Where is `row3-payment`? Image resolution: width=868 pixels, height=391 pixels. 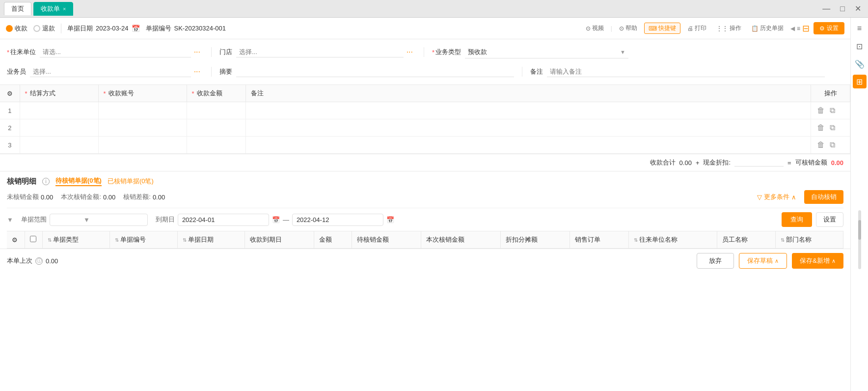 row3-payment is located at coordinates (59, 145).